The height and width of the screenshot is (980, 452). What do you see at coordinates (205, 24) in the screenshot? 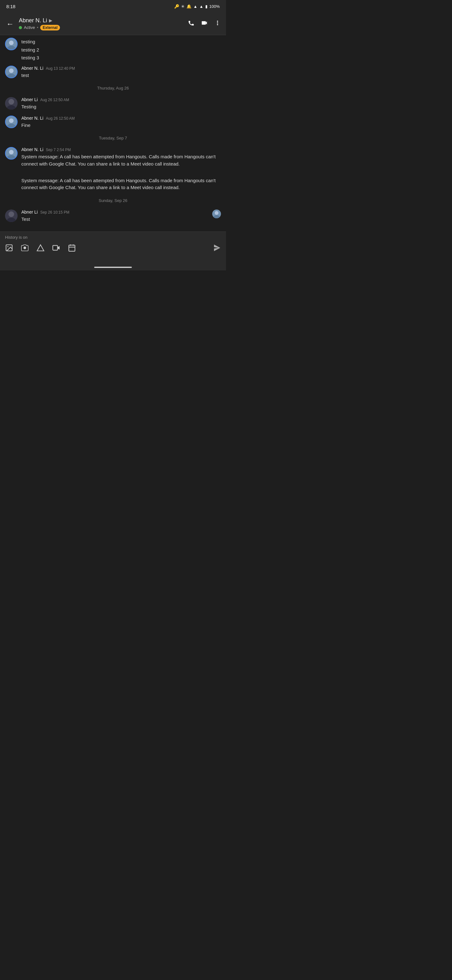
I see `video-call-button` at bounding box center [205, 24].